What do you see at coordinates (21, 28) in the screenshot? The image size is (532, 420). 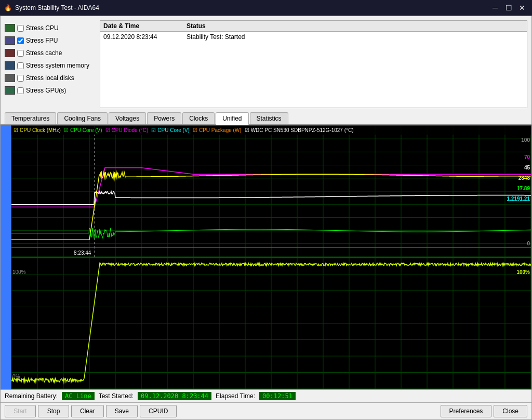 I see `stress-cpu-checkbox` at bounding box center [21, 28].